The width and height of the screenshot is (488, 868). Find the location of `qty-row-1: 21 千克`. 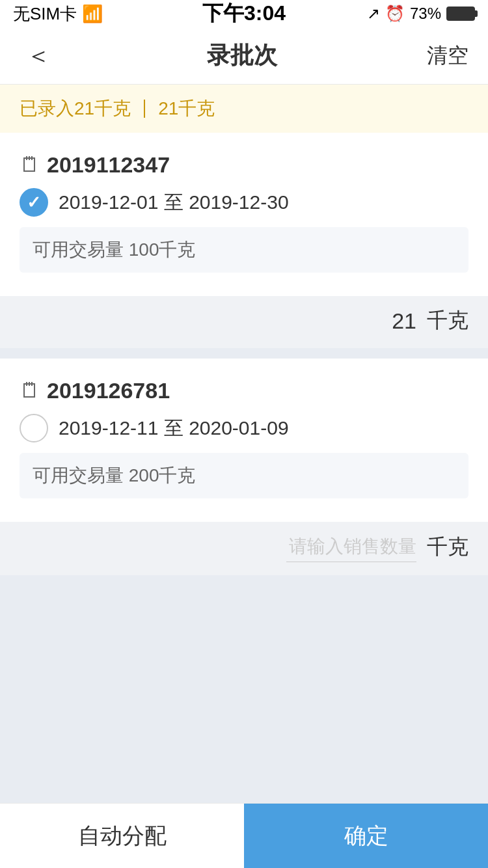

qty-row-1: 21 千克 is located at coordinates (244, 322).